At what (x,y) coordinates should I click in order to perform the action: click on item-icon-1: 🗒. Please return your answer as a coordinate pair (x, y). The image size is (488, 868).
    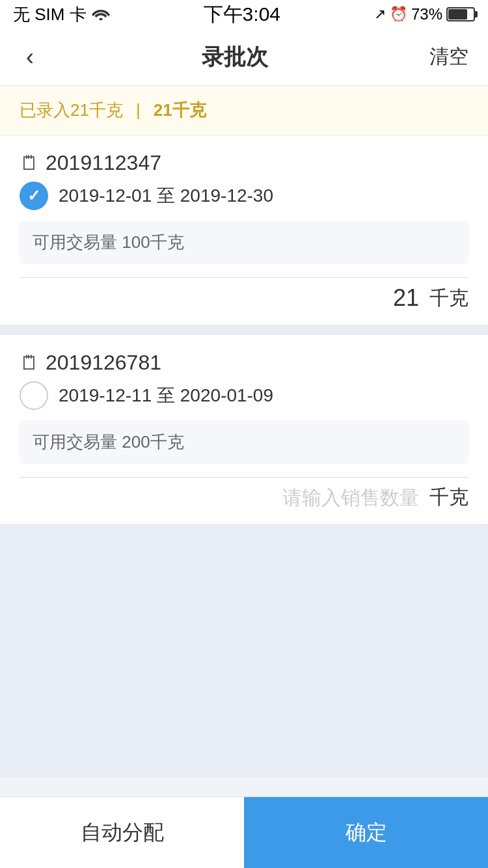
    Looking at the image, I should click on (29, 163).